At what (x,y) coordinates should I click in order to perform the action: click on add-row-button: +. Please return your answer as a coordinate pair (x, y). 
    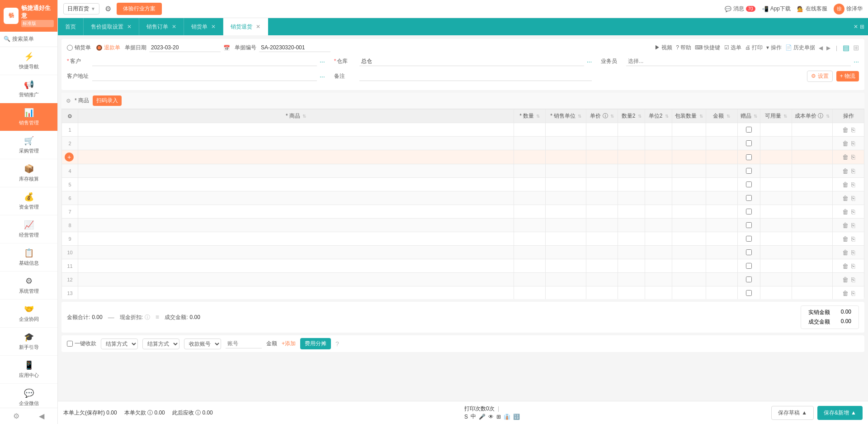
    Looking at the image, I should click on (69, 157).